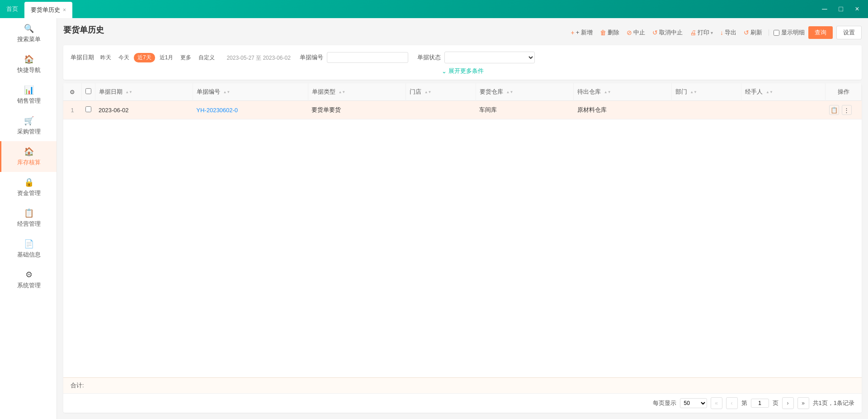  Describe the element at coordinates (462, 71) in the screenshot. I see `expand-more-button: ⌄ 展开更多条件` at that location.